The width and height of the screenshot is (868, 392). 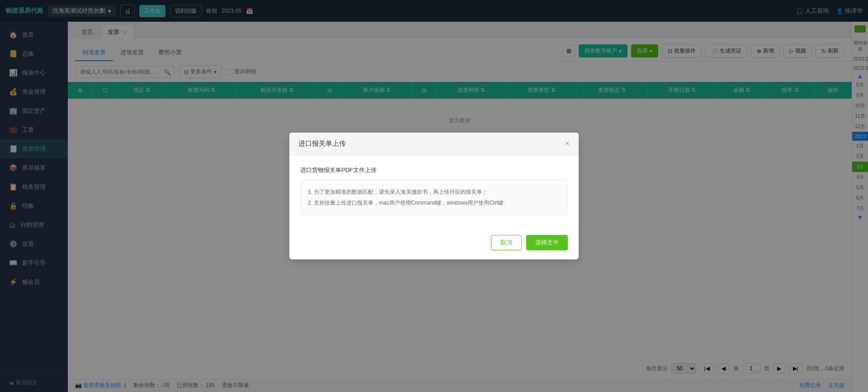 I want to click on import-customs-modal: 进口报关单上传 × 进口货物报关单PDF文件上传 1. 为了更加精准的数据匹配，…, so click(x=434, y=196).